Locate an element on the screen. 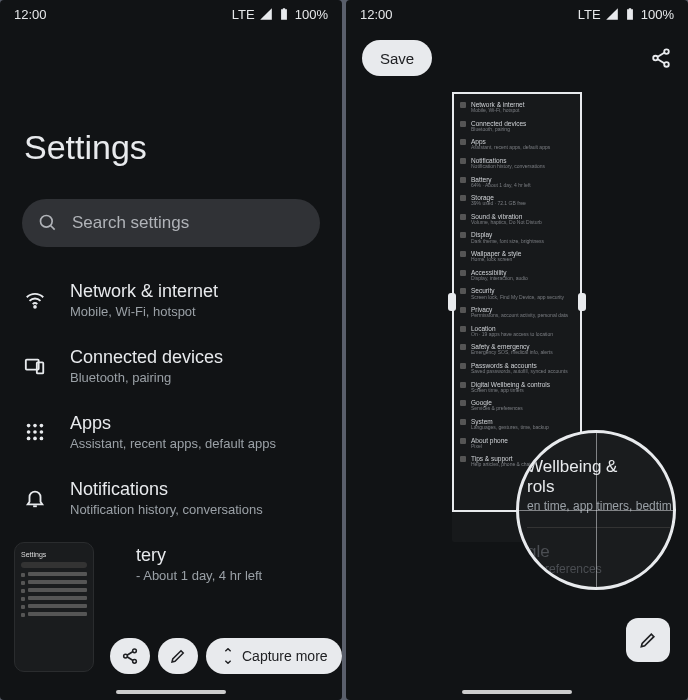 The width and height of the screenshot is (688, 700). mini-subtitle: Assistant, recent apps, default apps is located at coordinates (522, 148).